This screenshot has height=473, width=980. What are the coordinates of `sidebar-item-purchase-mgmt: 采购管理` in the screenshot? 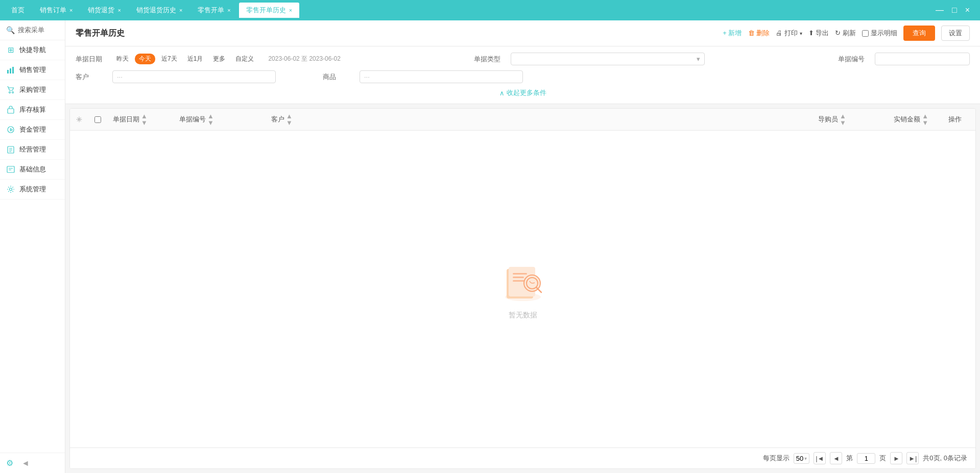 It's located at (33, 90).